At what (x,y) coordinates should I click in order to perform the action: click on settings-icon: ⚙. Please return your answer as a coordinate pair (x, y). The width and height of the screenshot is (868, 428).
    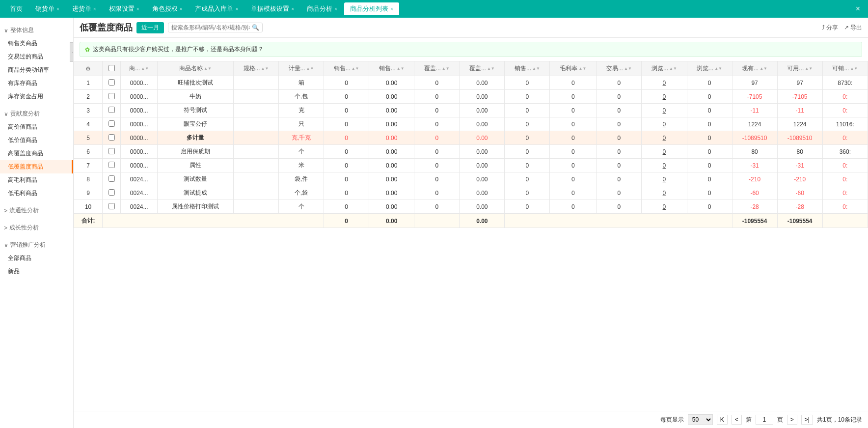
    Looking at the image, I should click on (88, 69).